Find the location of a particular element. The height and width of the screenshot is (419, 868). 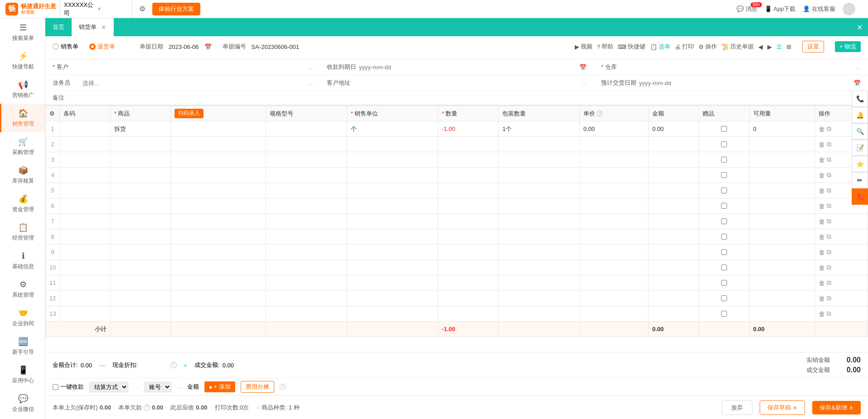

radio-return: 退货单 is located at coordinates (102, 47).